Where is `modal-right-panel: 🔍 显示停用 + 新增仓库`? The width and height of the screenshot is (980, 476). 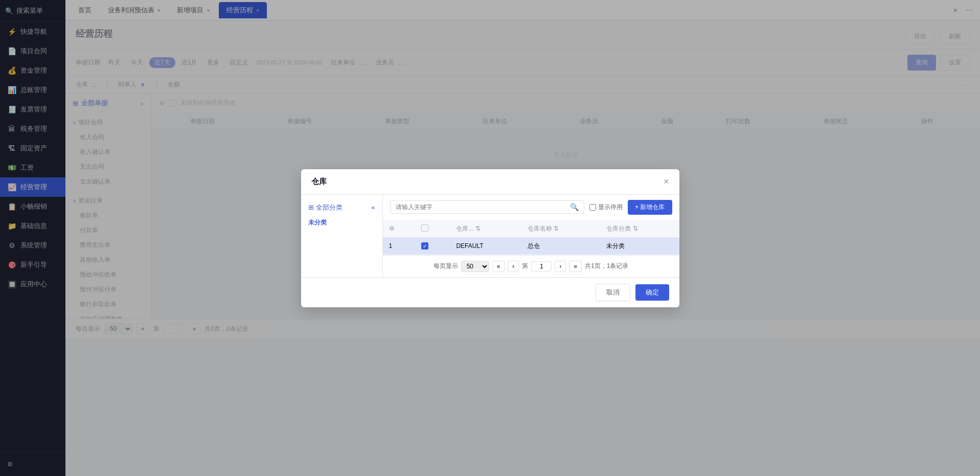 modal-right-panel: 🔍 显示停用 + 新增仓库 is located at coordinates (531, 236).